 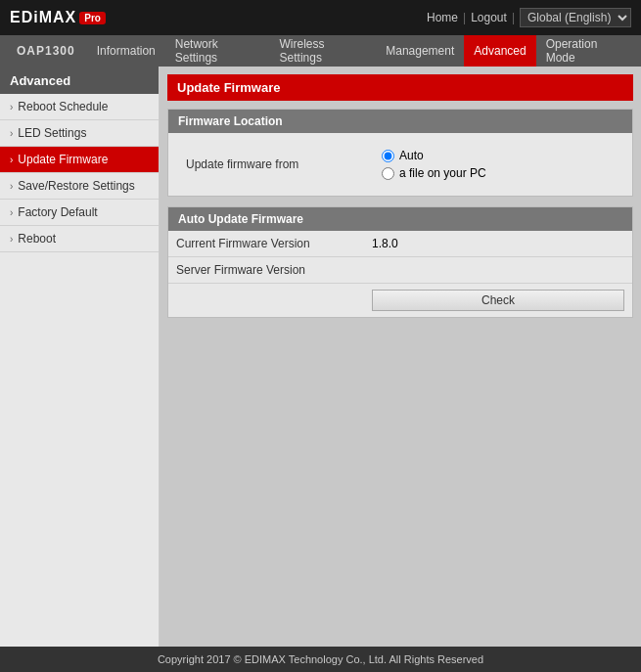 I want to click on nav-item-operation: Operation Mode, so click(x=586, y=51).